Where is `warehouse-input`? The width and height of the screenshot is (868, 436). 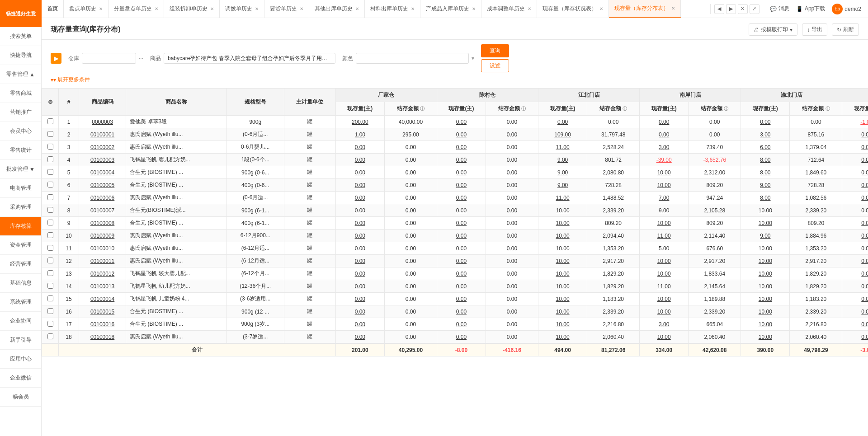 warehouse-input is located at coordinates (109, 58).